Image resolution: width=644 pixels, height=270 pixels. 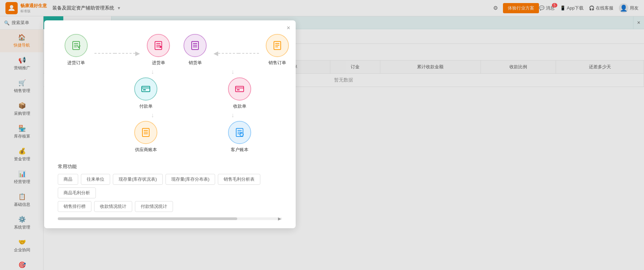 I want to click on payment-bill-node: 付款单, so click(x=146, y=93).